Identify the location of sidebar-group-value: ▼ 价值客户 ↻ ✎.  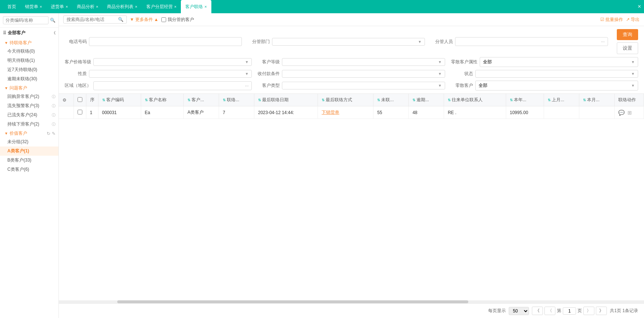
(29, 133).